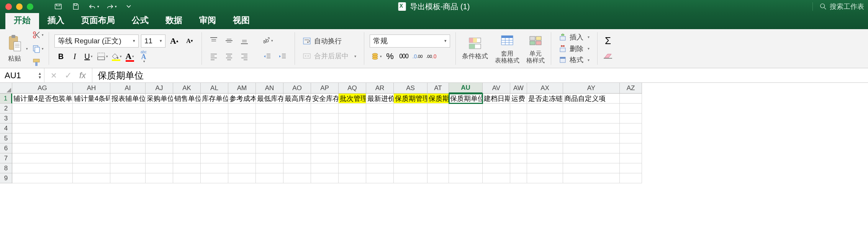  I want to click on cell-AT6, so click(438, 148).